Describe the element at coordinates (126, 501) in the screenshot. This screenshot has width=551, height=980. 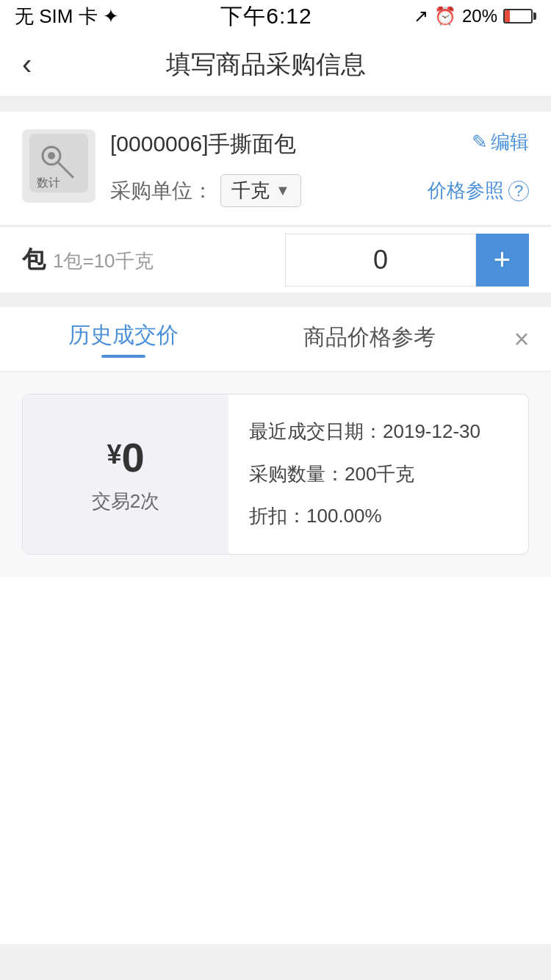
I see `trade-count: 交易2次` at that location.